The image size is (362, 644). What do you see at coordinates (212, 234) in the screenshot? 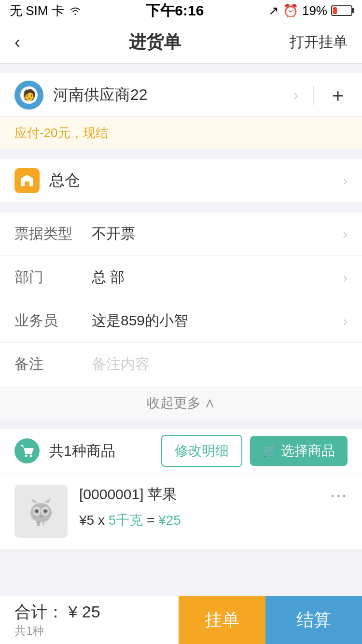
I see `invoice-value: 不开票` at bounding box center [212, 234].